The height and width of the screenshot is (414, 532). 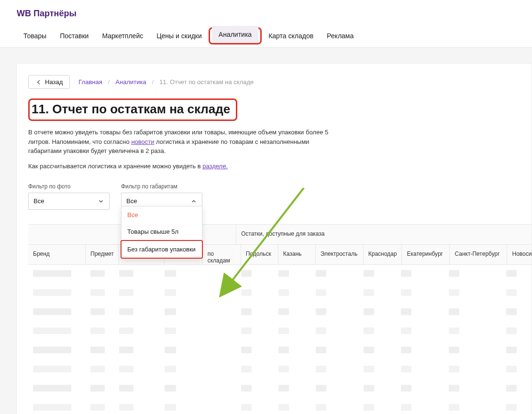 I want to click on nav-item-supplies: Поставки, so click(x=74, y=36).